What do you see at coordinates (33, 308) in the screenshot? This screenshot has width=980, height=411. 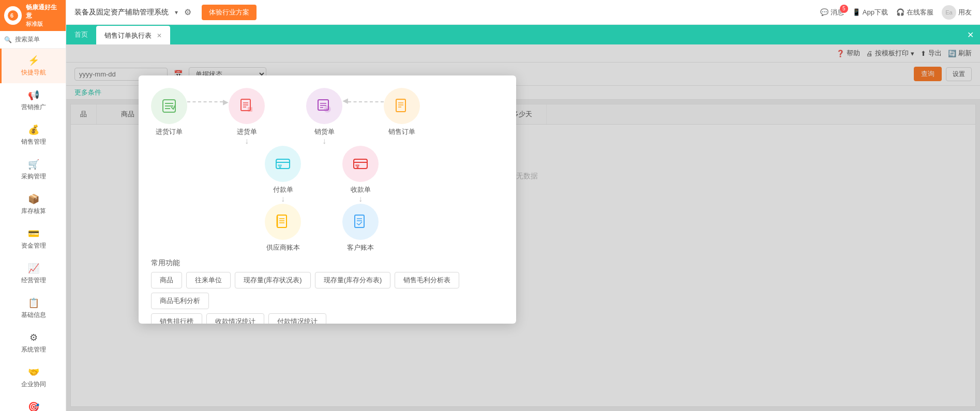 I see `sidebar-item-basic-info: 📋 基础信息` at bounding box center [33, 308].